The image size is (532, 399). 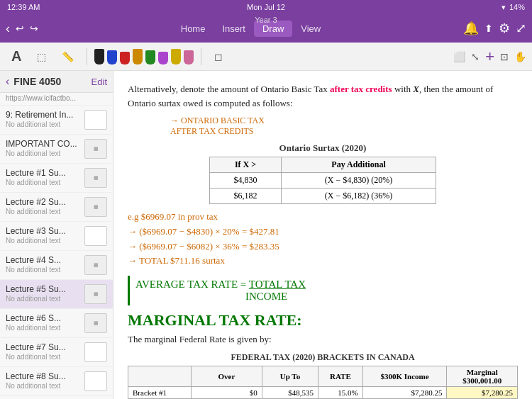 I want to click on settings-icon: ⚙, so click(x=504, y=28).